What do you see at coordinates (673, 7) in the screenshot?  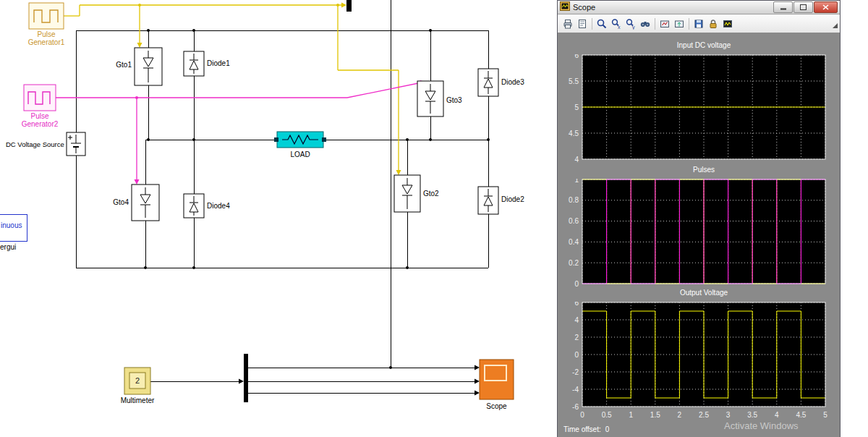 I see `window-title: Scope` at bounding box center [673, 7].